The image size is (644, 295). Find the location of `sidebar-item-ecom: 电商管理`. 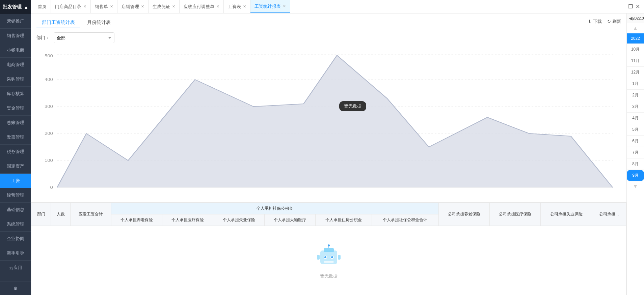

sidebar-item-ecom: 电商管理 is located at coordinates (16, 65).